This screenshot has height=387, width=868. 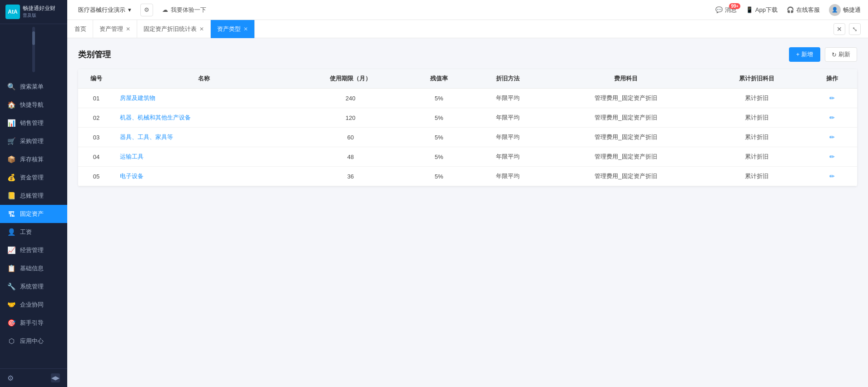 I want to click on tab-label: 固定资产折旧统计表, so click(x=170, y=29).